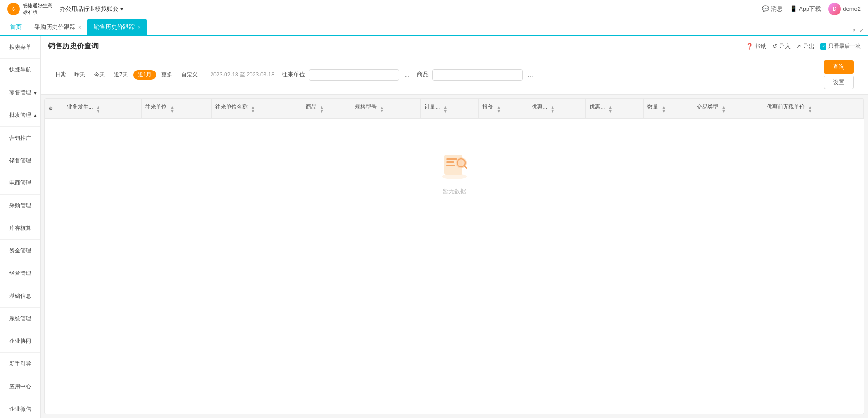  What do you see at coordinates (30, 9) in the screenshot?
I see `logo-area: 6 畅捷通好生意 标准版` at bounding box center [30, 9].